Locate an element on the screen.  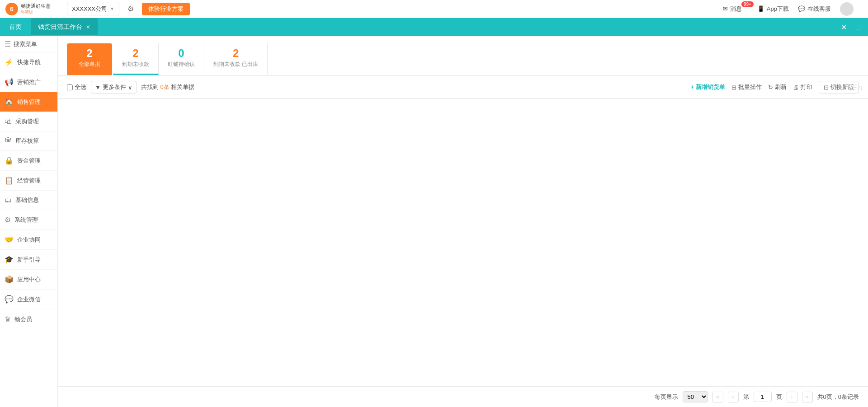
top-header: 6 畅捷通好生意 标准版 XXXXXX公司 ▼ ⚙ 体验行业方案 ✉ 消息 99… is located at coordinates (434, 9).